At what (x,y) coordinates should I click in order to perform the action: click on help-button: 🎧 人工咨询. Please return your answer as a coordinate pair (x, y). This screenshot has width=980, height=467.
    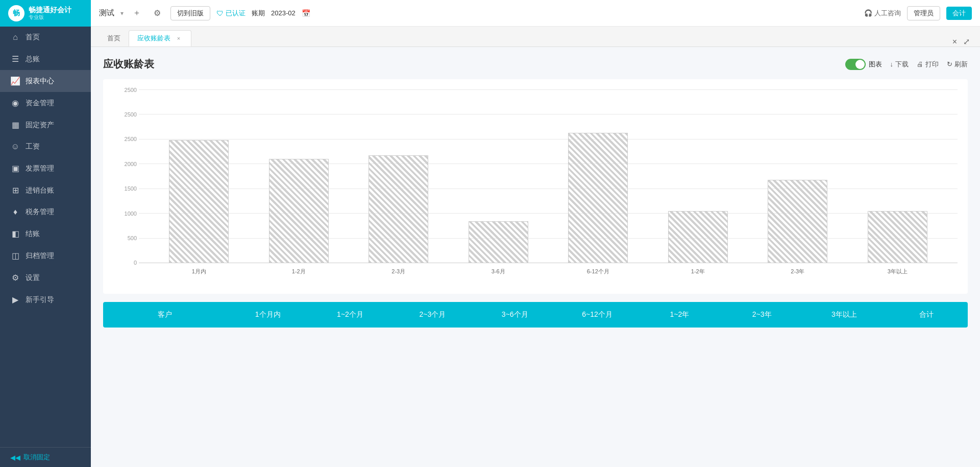
    Looking at the image, I should click on (883, 13).